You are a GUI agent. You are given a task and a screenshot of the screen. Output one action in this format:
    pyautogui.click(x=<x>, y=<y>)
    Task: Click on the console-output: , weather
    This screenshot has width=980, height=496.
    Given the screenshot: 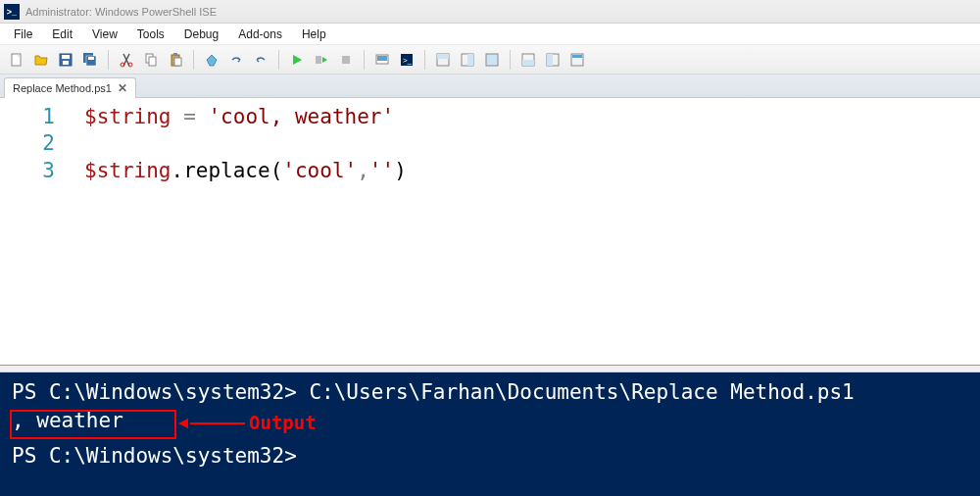 What is the action you would take?
    pyautogui.click(x=490, y=422)
    